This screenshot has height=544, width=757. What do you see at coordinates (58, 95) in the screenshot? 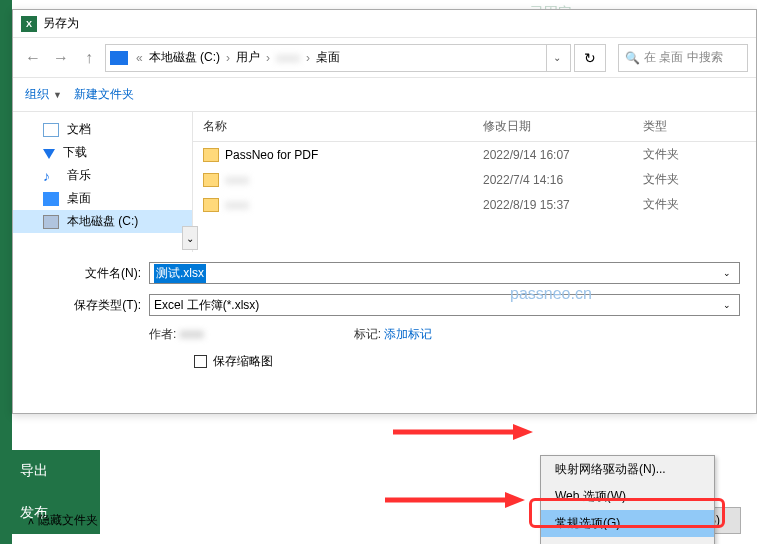
I see `chevron-down-icon: ▼` at bounding box center [58, 95].